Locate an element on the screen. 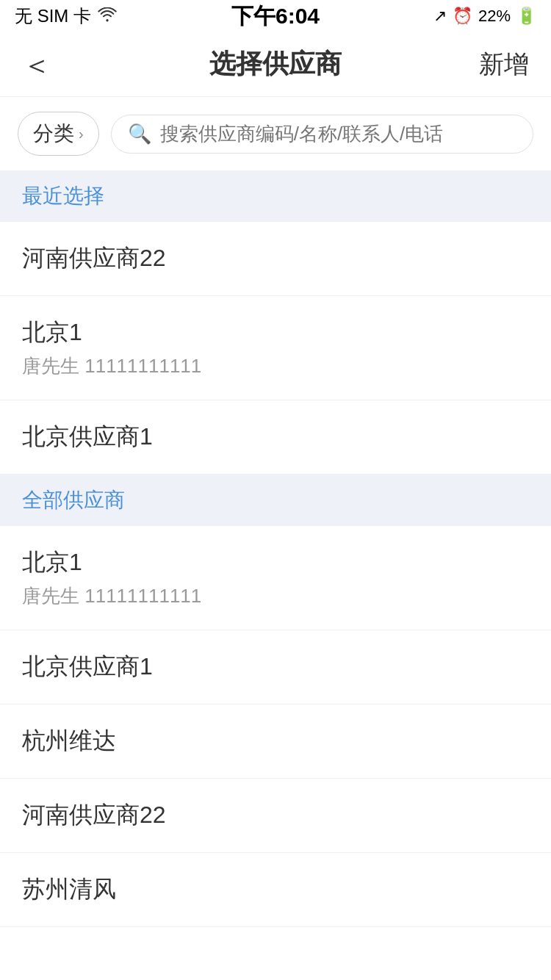  filter-bar: 分类 › 🔍 is located at coordinates (276, 134).